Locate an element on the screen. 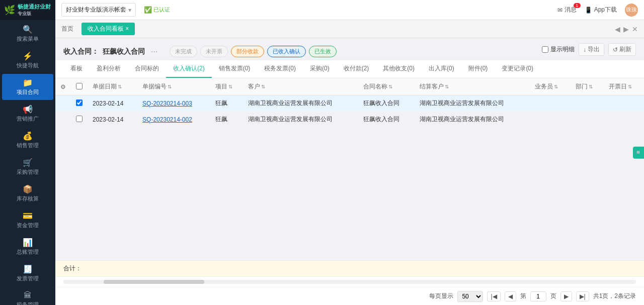 This screenshot has width=644, height=305. export-btn: ↓ 导出 is located at coordinates (592, 49).